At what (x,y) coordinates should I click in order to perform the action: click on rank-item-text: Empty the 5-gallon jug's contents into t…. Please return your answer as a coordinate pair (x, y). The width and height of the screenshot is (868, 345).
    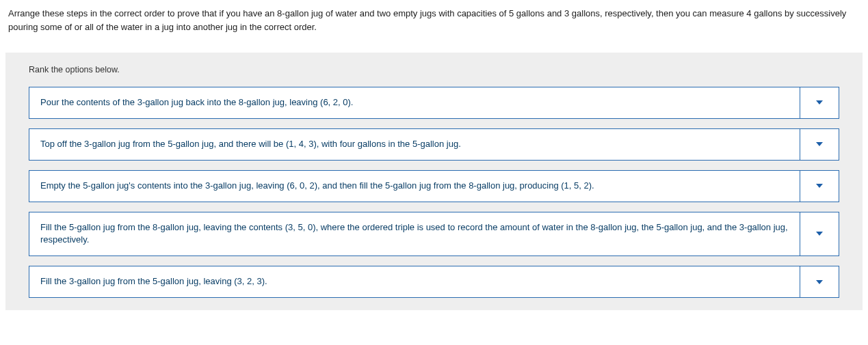
    Looking at the image, I should click on (415, 186).